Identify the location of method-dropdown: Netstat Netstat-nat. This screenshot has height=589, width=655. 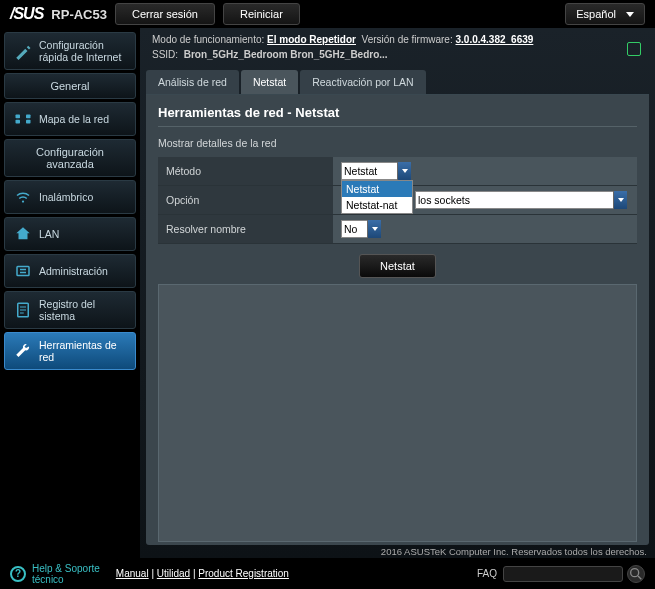
(377, 197).